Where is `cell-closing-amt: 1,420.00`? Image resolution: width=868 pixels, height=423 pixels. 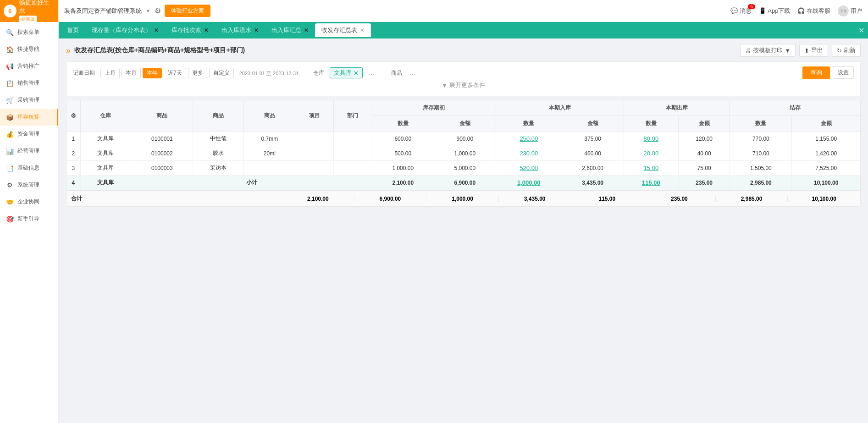
cell-closing-amt: 1,420.00 is located at coordinates (826, 154).